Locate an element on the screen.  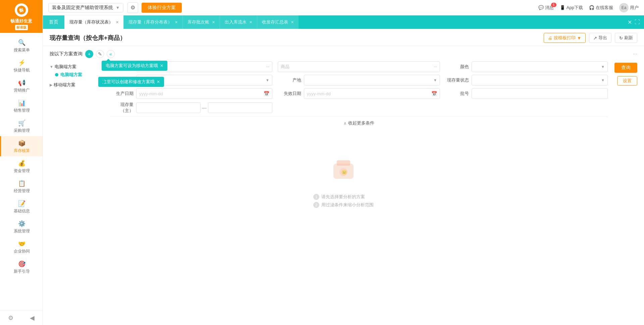
sidebar-item-guide: 🎯 新手引导 is located at coordinates (21, 267).